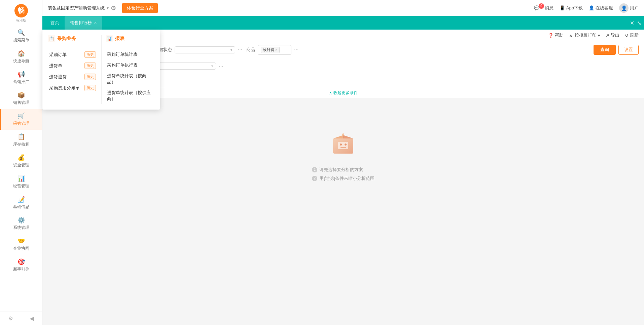  What do you see at coordinates (81, 23) in the screenshot?
I see `tab-sales-rank-label: 销售排行榜` at bounding box center [81, 23].